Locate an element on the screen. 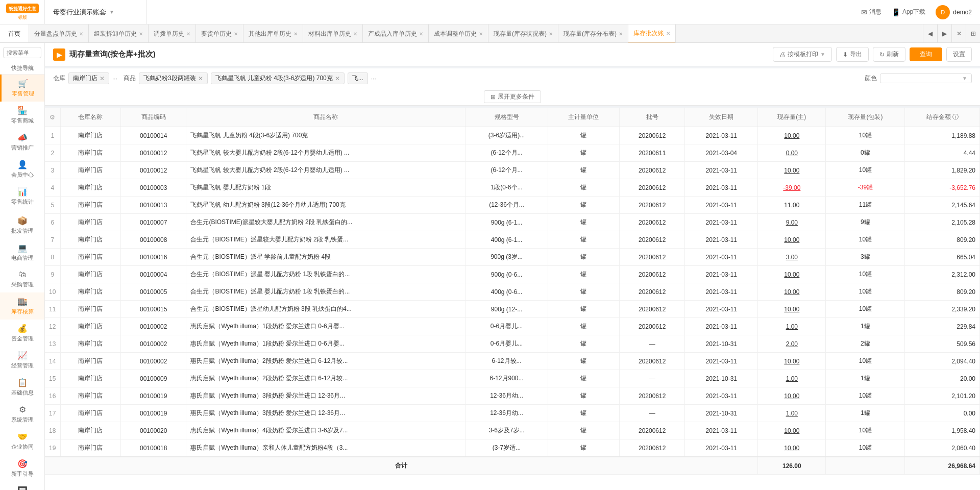 The image size is (980, 490). sidebar-item-huiyuanzhongxin: 👤 会员中心 is located at coordinates (22, 169).